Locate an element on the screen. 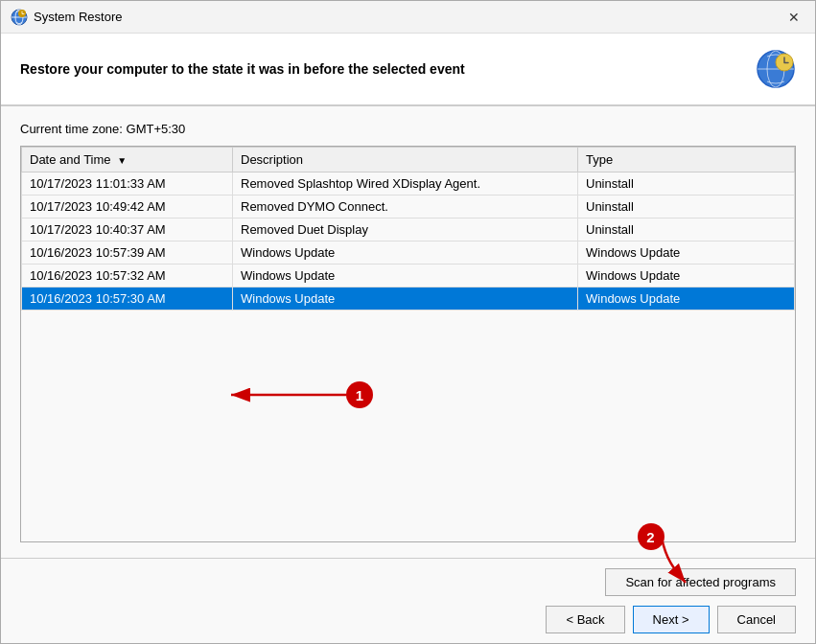  cell-date: 10/16/2023 10:57:39 AM is located at coordinates (128, 253).